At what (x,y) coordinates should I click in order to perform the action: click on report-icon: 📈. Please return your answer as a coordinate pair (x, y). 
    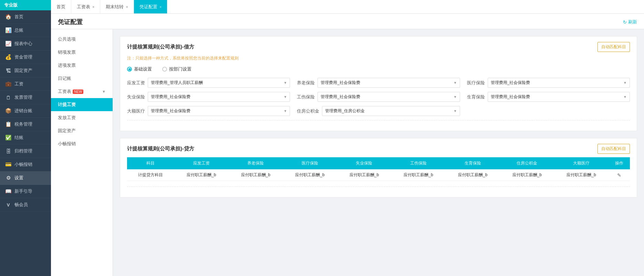
    Looking at the image, I should click on (8, 44).